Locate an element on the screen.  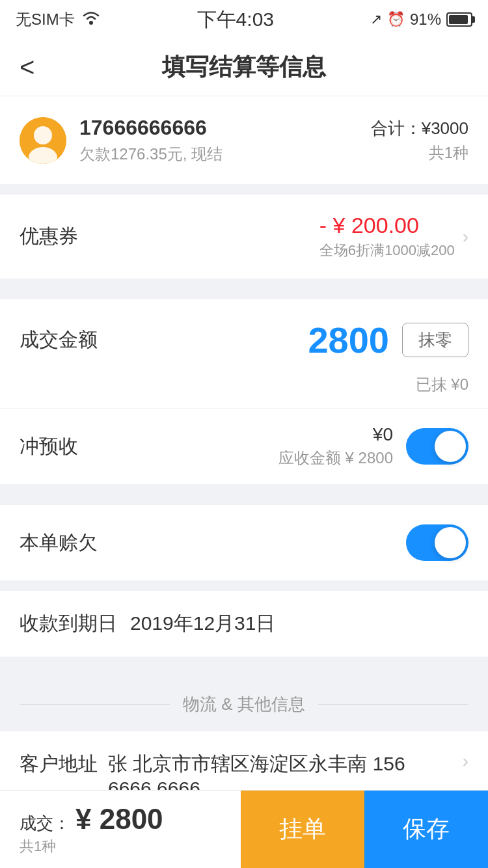
footer-deal-row: 成交： ¥ 2800 is located at coordinates (120, 819).